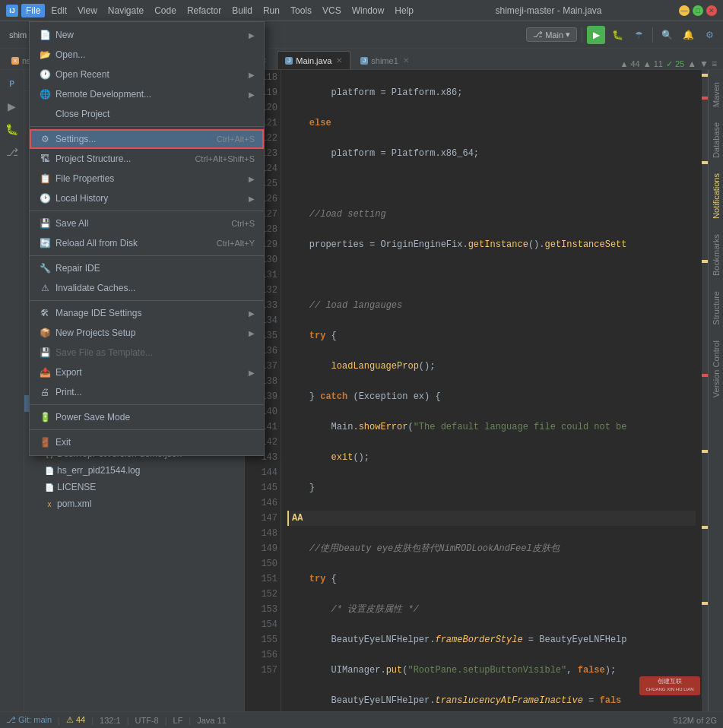 The image size is (723, 728). Describe the element at coordinates (716, 140) in the screenshot. I see `panel-database: Database` at that location.